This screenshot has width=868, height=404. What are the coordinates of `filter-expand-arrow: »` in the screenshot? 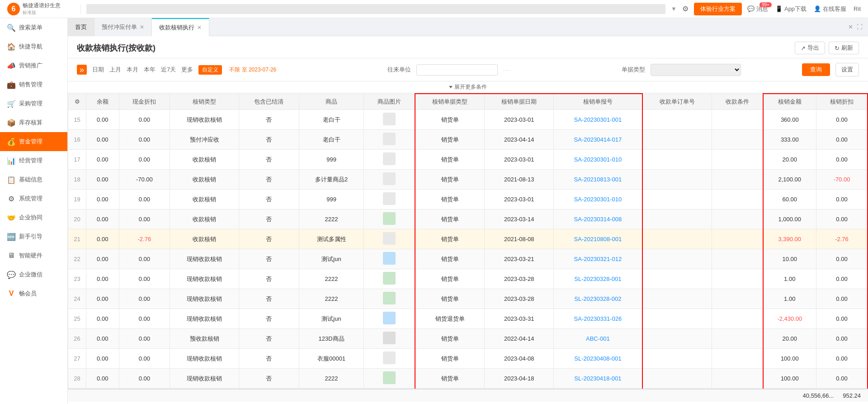 It's located at (82, 70).